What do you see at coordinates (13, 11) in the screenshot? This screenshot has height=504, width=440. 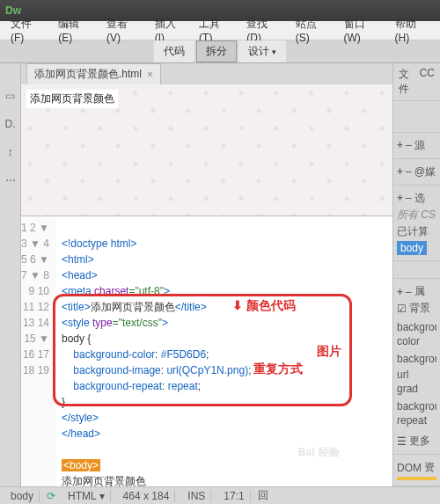 I see `app-logo: Dw` at bounding box center [13, 11].